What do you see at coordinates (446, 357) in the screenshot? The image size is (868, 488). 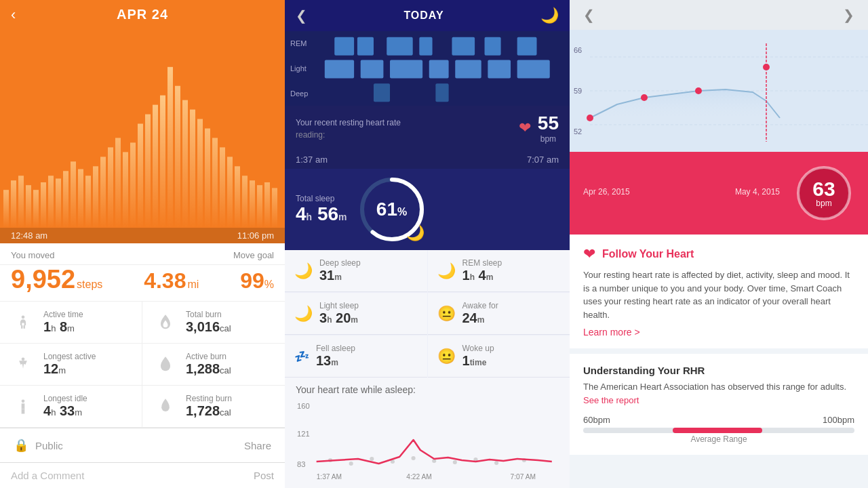 I see `woke-up-icon: 😐` at bounding box center [446, 357].